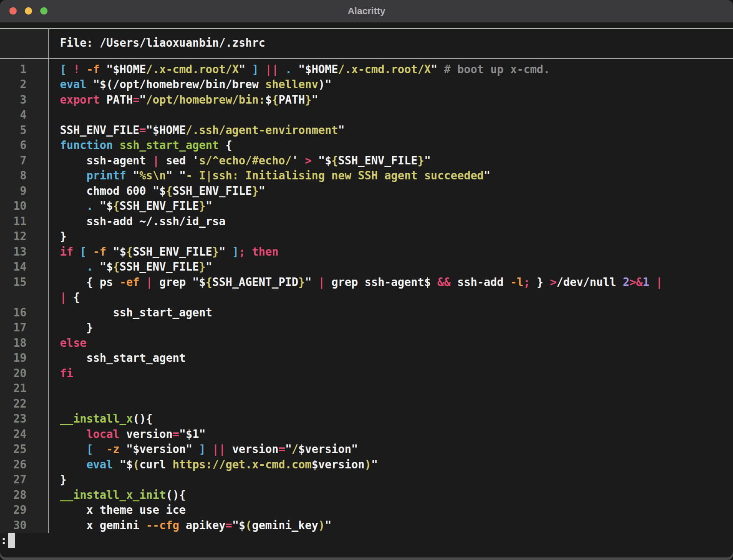 This screenshot has width=733, height=560. I want to click on code-token: $, so click(268, 100).